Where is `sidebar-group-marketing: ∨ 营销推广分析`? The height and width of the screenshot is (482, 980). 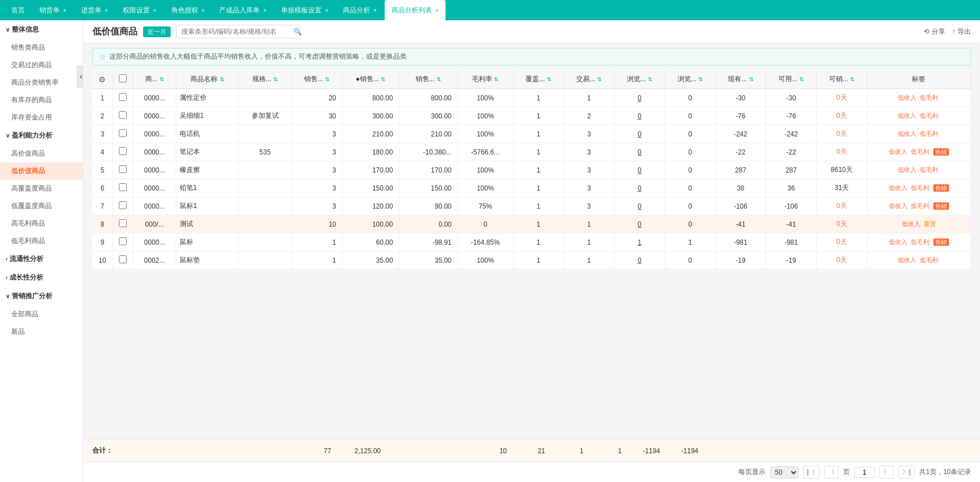
sidebar-group-marketing: ∨ 营销推广分析 is located at coordinates (42, 297).